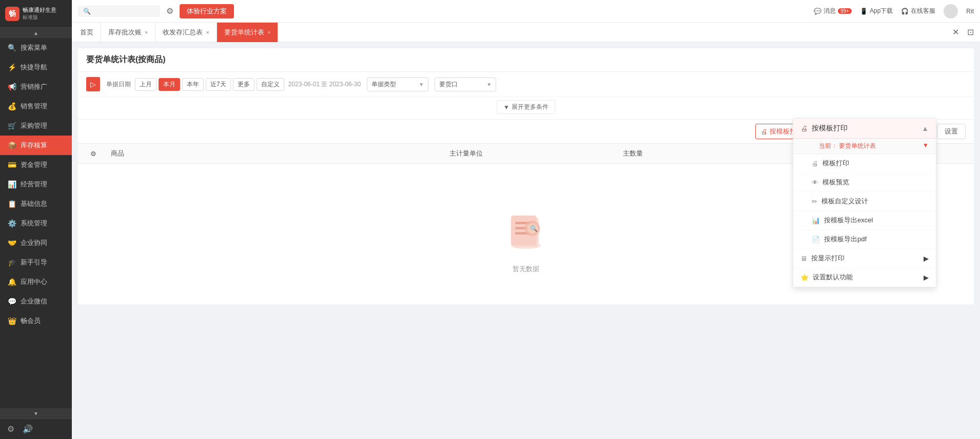  Describe the element at coordinates (876, 11) in the screenshot. I see `app-download-action: 📱 App下载` at that location.